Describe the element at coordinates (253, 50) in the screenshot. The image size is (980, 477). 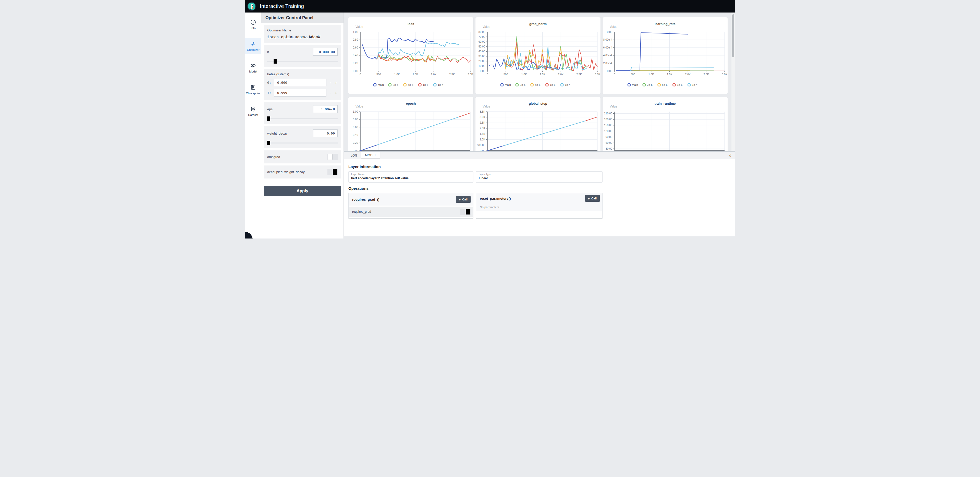
I see `sidebar-item-label: Optimizer` at that location.